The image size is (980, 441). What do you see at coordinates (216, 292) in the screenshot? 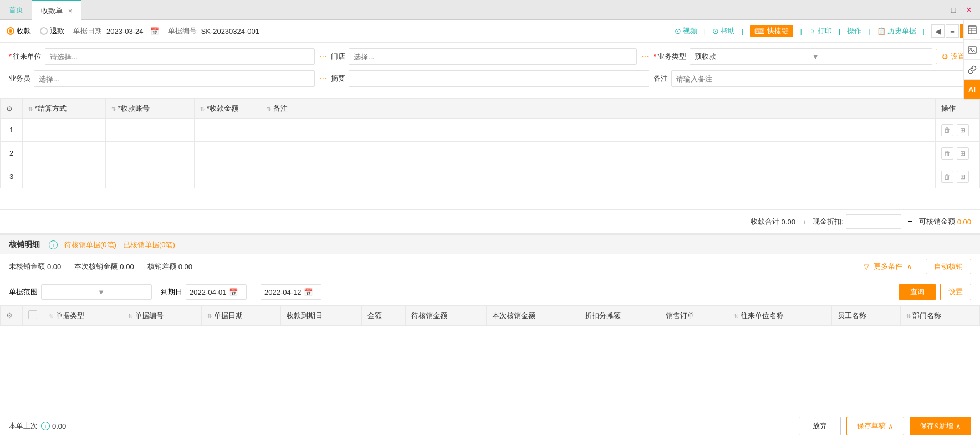
I see `date-from-input: 2022-04-01 📅` at bounding box center [216, 292].